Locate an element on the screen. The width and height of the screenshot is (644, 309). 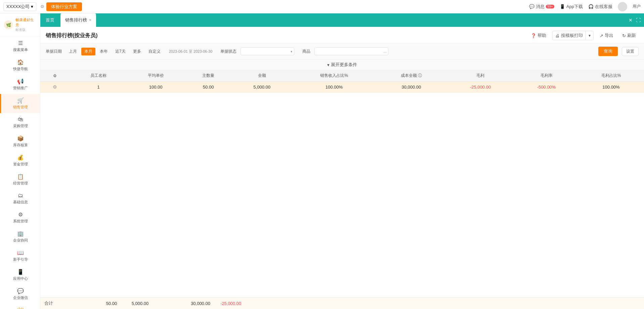
date-tab-更多: 更多 is located at coordinates (137, 52).